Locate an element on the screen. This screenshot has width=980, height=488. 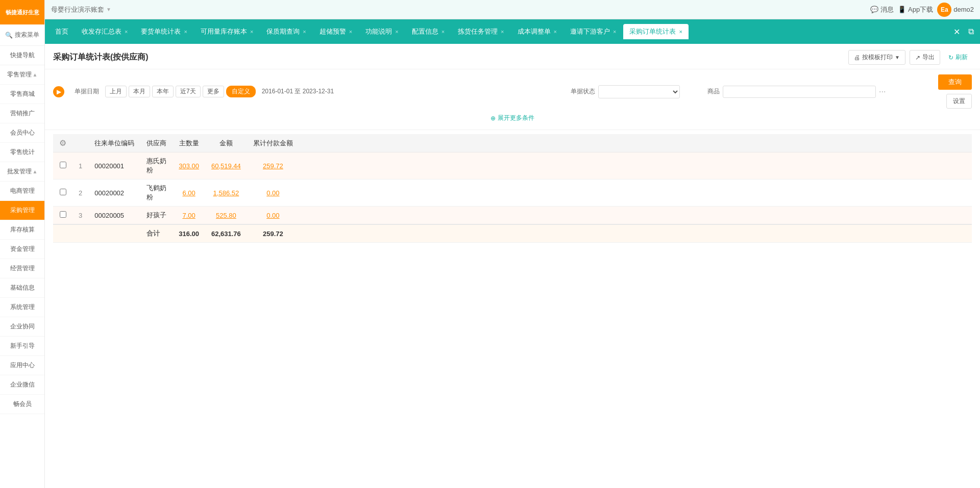
supplier-name-cell: 惠氏奶粉 is located at coordinates (156, 166).